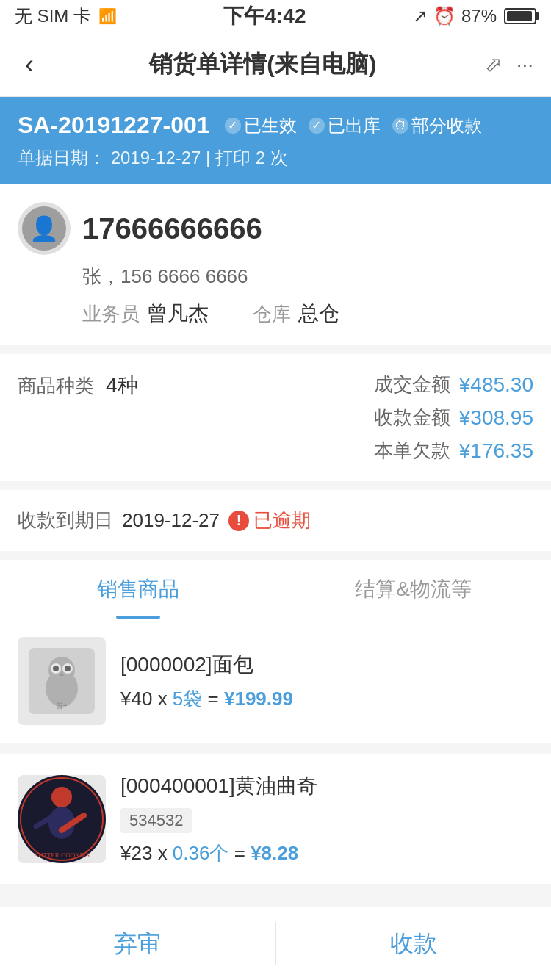 This screenshot has width=551, height=980. What do you see at coordinates (239, 521) in the screenshot?
I see `overdue-icon: !` at bounding box center [239, 521].